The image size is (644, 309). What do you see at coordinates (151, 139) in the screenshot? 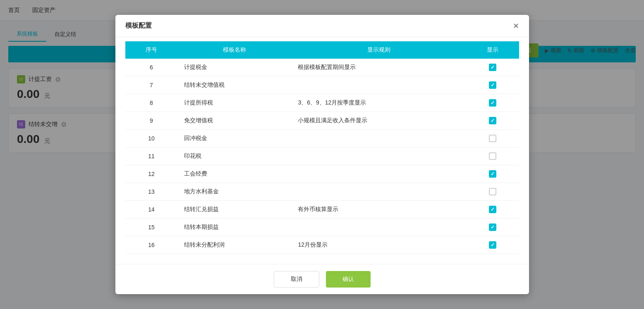
I see `cell-id: 10` at bounding box center [151, 139].